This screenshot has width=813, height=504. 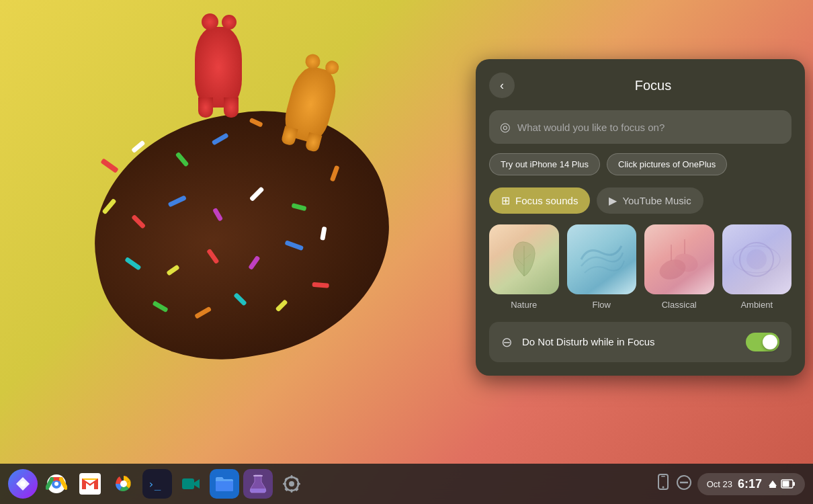 What do you see at coordinates (578, 342) in the screenshot?
I see `dnd-left: ⊖ Do Not Disturb while in Focus` at bounding box center [578, 342].